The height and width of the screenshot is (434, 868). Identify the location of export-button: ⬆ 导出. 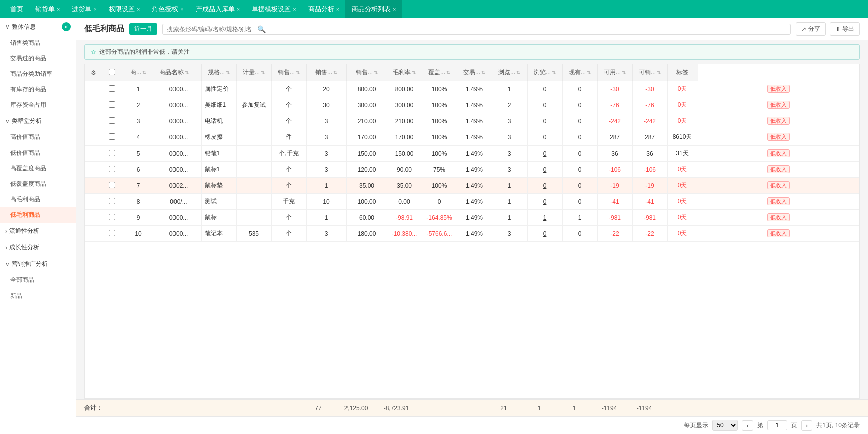
(845, 29).